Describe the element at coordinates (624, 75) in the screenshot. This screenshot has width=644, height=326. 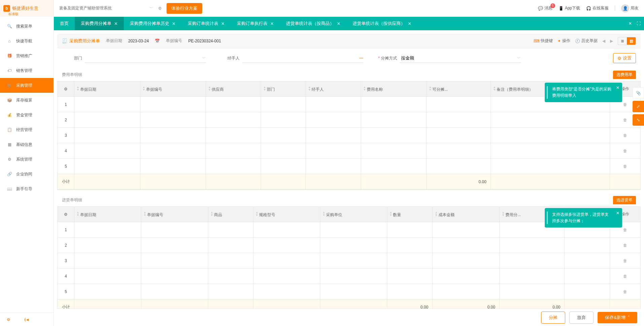
I see `select-expense-button: 选费用单` at that location.